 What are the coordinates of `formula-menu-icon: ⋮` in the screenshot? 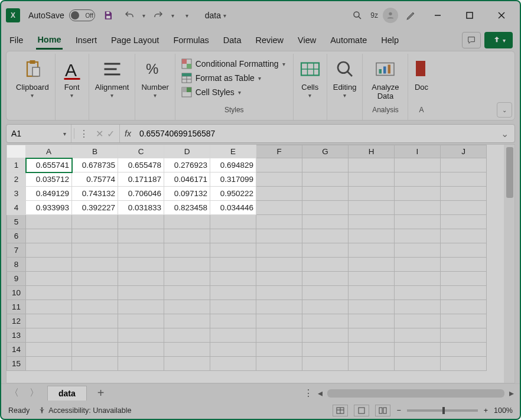 It's located at (84, 134).